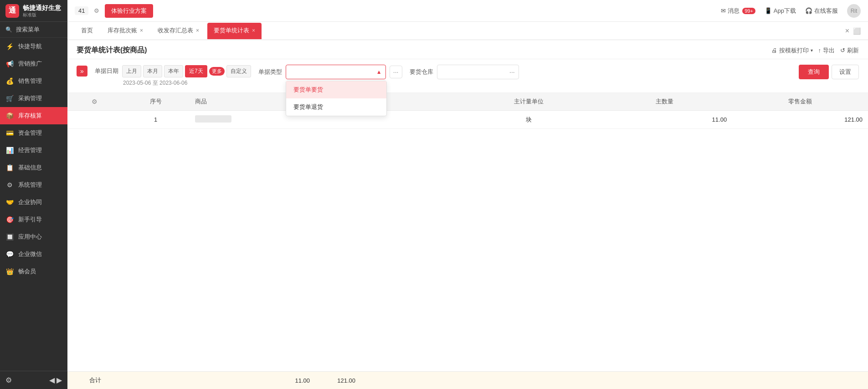  Describe the element at coordinates (512, 72) in the screenshot. I see `warehouse-more-icon: ···` at that location.